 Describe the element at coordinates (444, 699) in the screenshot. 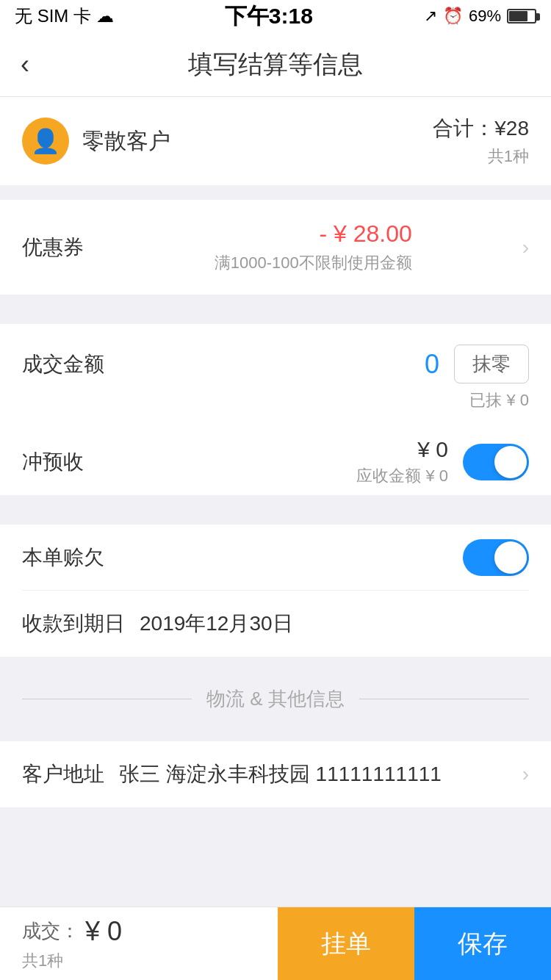

I see `logistics-line-right` at that location.